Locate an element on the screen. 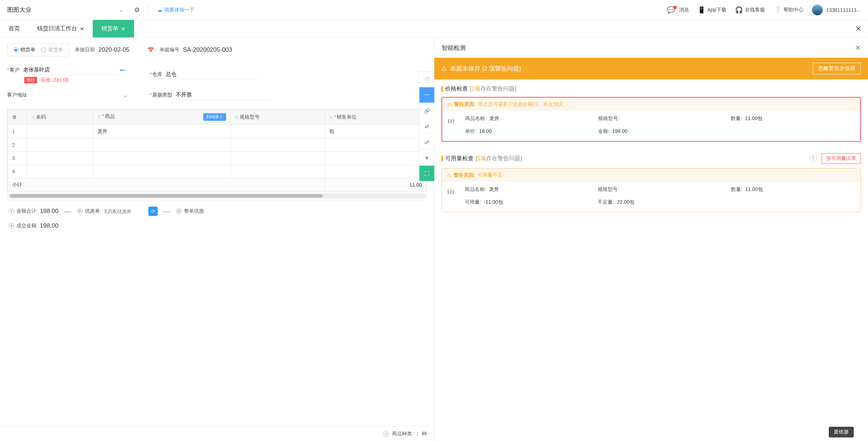 This screenshot has height=441, width=868. rail-link-icon: 🔗 is located at coordinates (427, 111).